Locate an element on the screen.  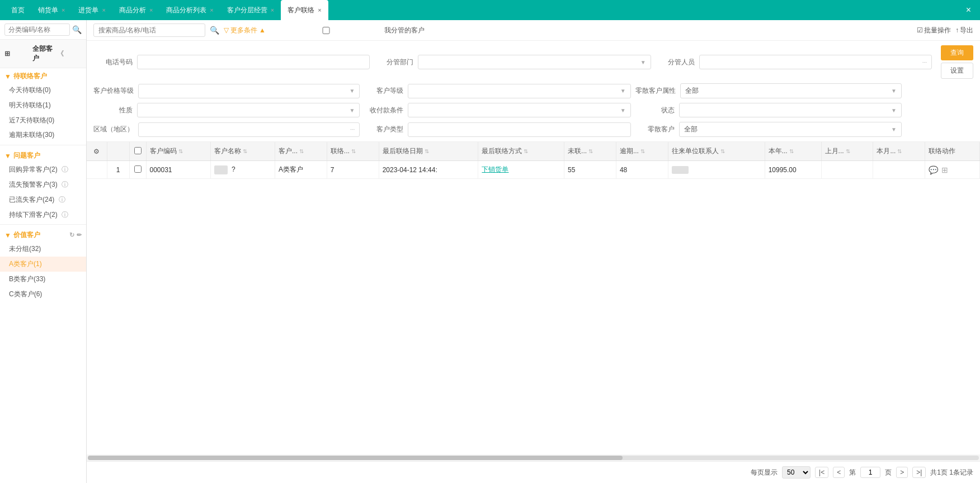
settings-icon: ⚙ is located at coordinates (96, 151).